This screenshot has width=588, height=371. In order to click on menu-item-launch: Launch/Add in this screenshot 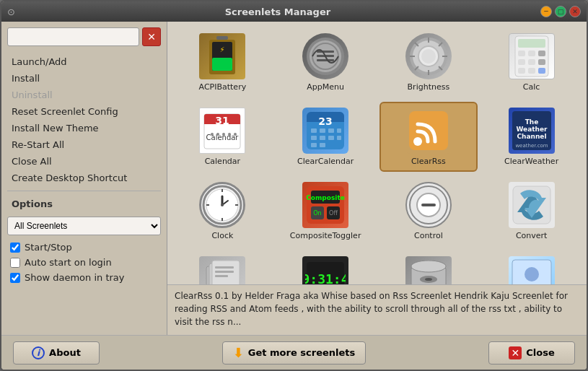, I will do `click(84, 62)`.